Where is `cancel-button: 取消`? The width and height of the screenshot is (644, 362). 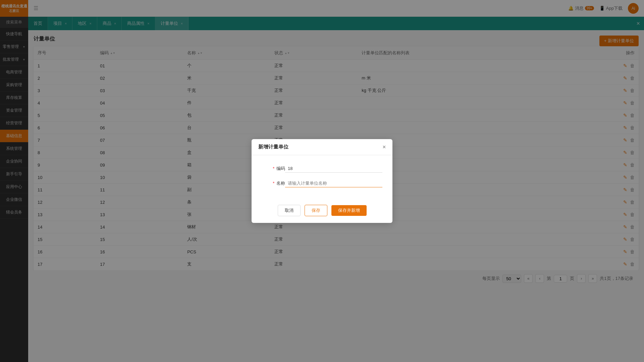
cancel-button: 取消 is located at coordinates (289, 210).